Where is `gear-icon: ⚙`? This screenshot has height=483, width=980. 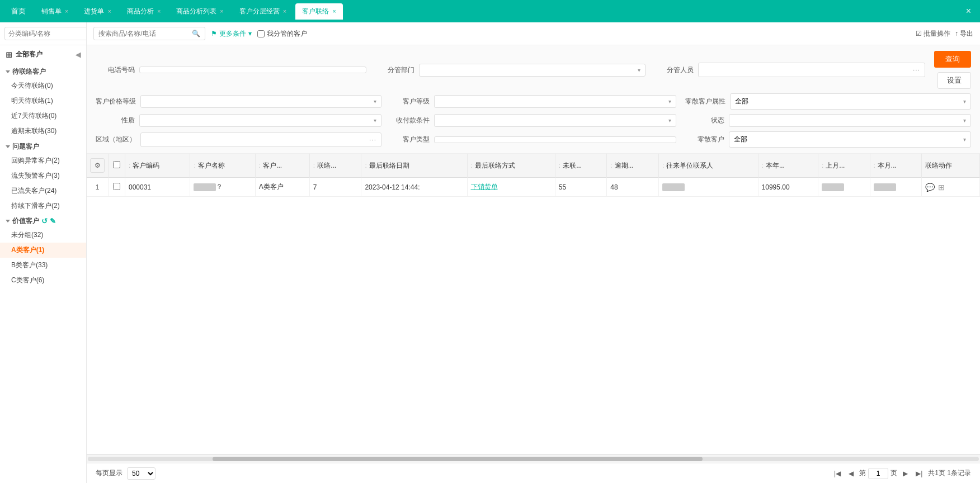
gear-icon: ⚙ is located at coordinates (97, 165).